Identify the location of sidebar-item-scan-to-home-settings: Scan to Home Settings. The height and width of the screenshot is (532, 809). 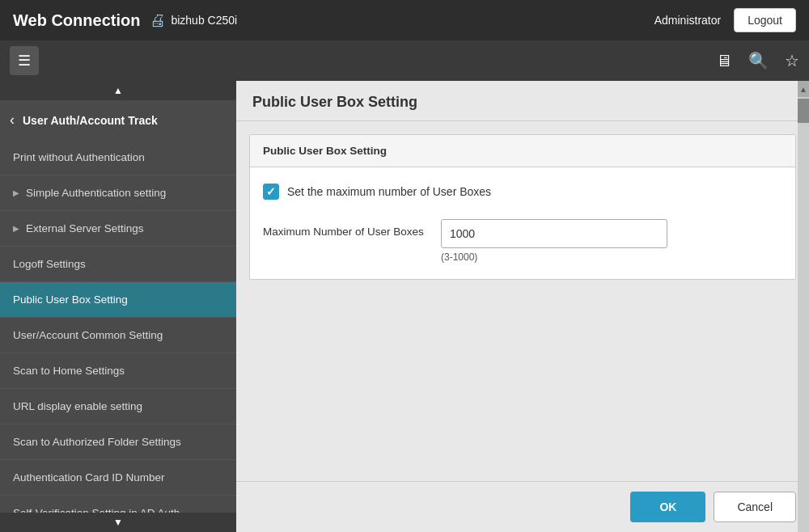
(118, 371).